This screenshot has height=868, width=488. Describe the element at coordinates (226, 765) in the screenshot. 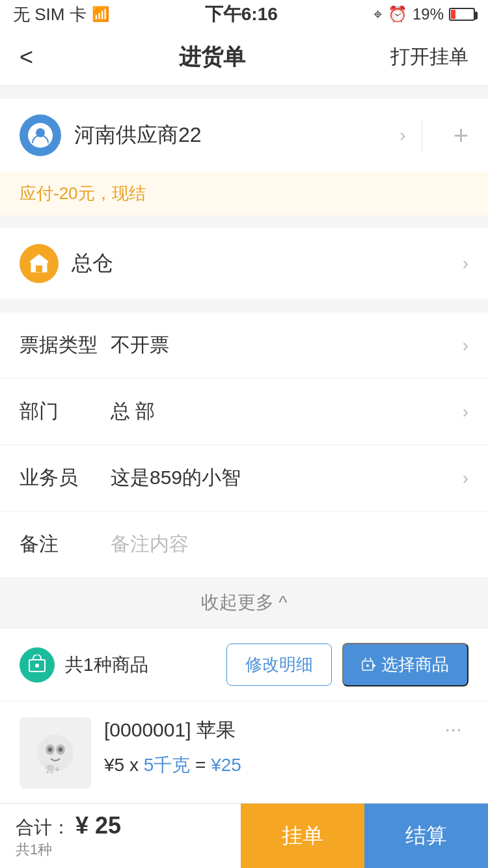

I see `price-total: ¥25` at that location.